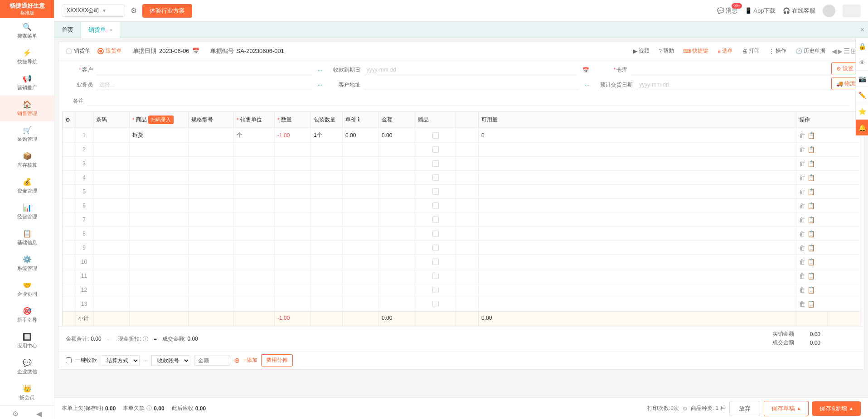 The height and width of the screenshot is (419, 868). I want to click on r12-g, so click(436, 290).